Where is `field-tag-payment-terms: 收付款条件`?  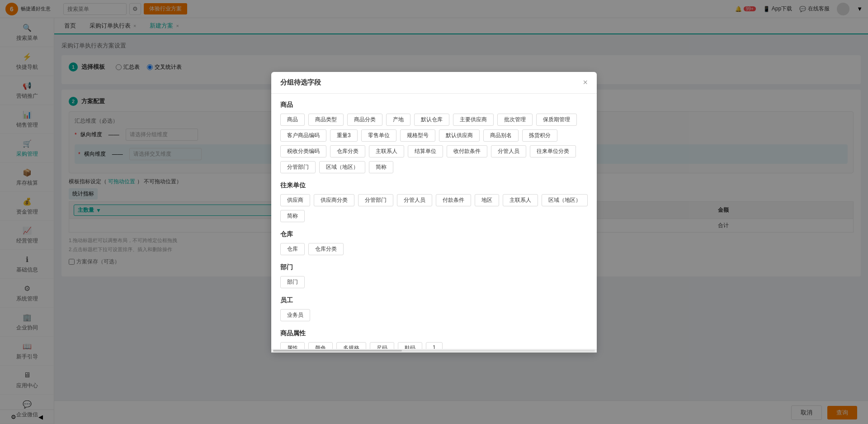
field-tag-payment-terms: 收付款条件 is located at coordinates (467, 151).